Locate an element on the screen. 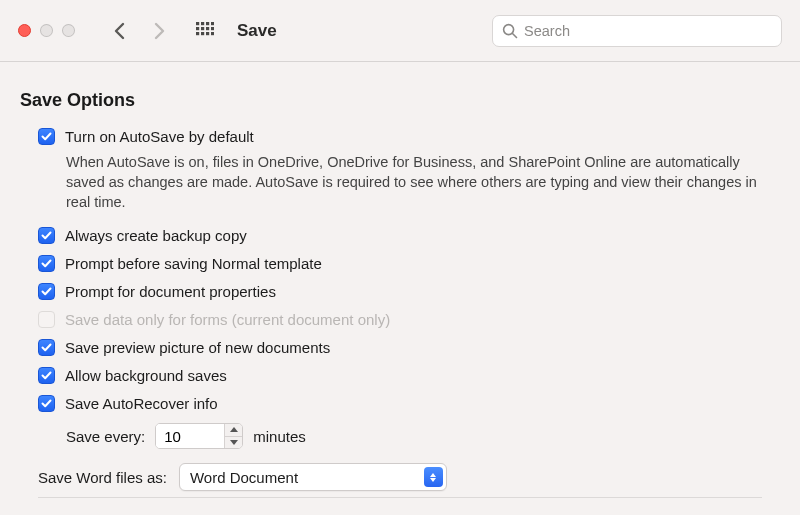 The height and width of the screenshot is (515, 800). window-controls is located at coordinates (46, 30).